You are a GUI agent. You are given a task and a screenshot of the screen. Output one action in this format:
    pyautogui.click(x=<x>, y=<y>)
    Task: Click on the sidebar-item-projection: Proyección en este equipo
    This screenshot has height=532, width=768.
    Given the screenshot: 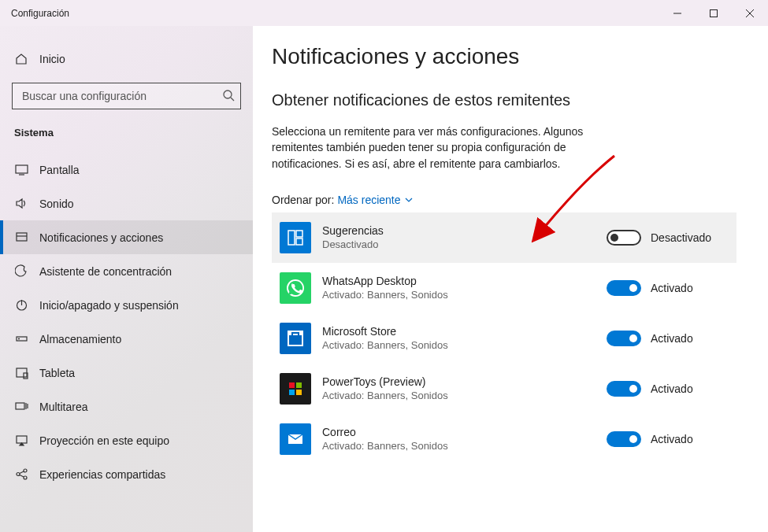 What is the action you would take?
    pyautogui.click(x=126, y=441)
    